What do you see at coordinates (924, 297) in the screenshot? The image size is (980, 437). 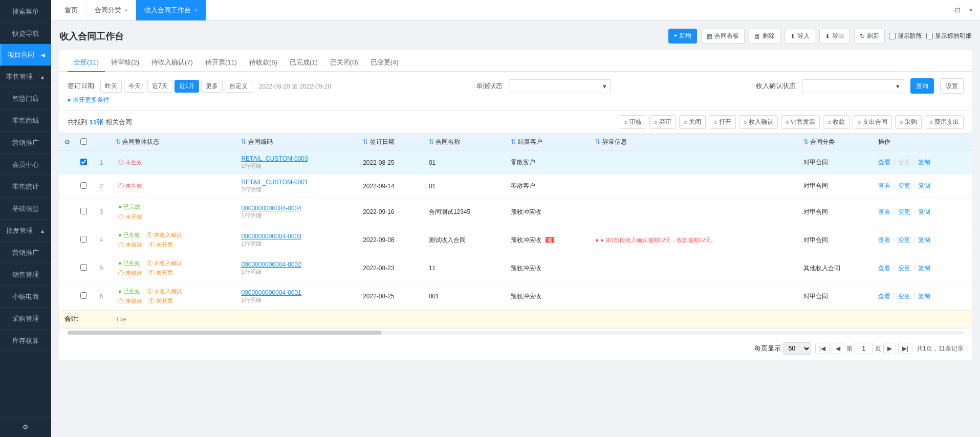 I see `row6-copy: 复制` at bounding box center [924, 297].